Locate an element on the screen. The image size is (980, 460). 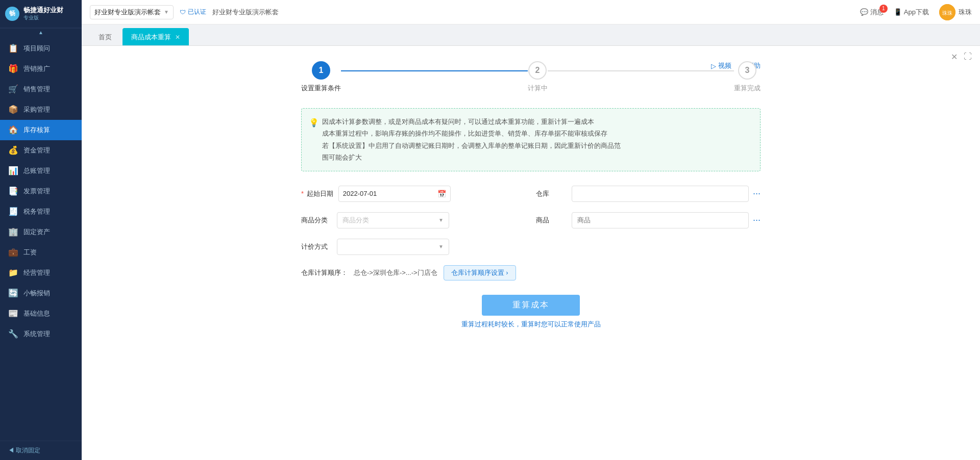
basic-icon: 📰 is located at coordinates (13, 314).